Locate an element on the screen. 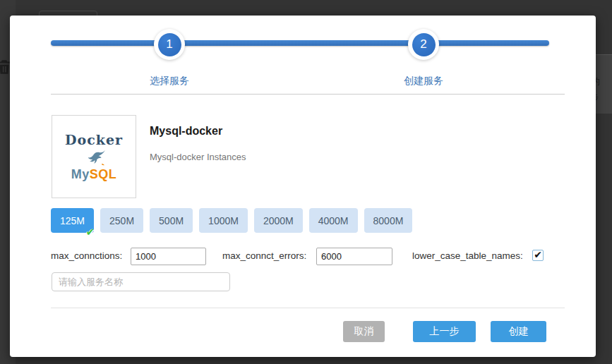 This screenshot has height=364, width=612. memory-option-500m: 500M is located at coordinates (171, 220).